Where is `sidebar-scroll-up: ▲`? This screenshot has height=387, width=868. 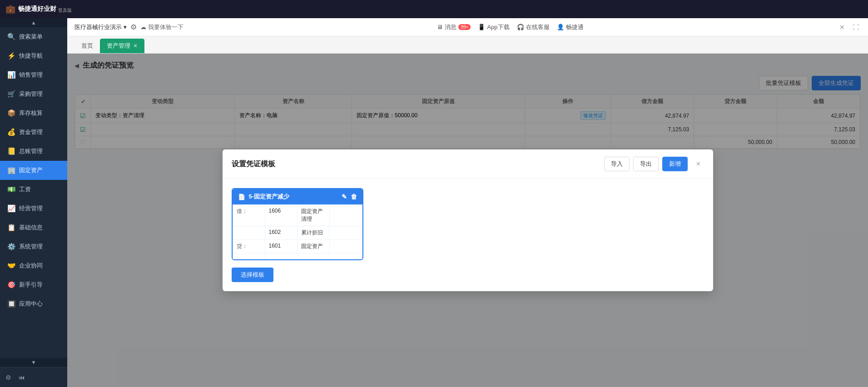
sidebar-scroll-up: ▲ is located at coordinates (34, 23).